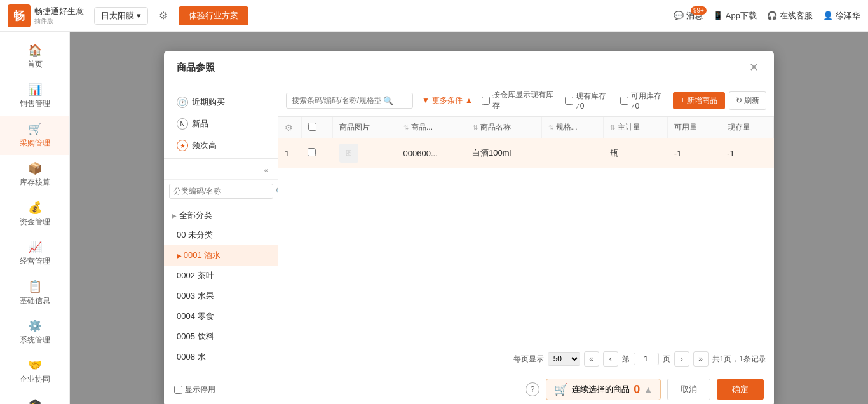  Describe the element at coordinates (59, 16) in the screenshot. I see `logo-text: 畅捷通好生意 插件版` at that location.